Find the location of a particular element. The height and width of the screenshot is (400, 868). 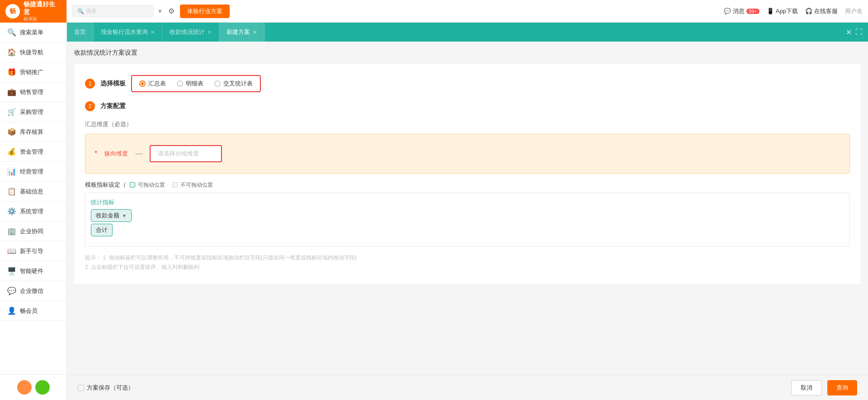

metric-chip-payment: 收款金额 ▼ is located at coordinates (111, 216).